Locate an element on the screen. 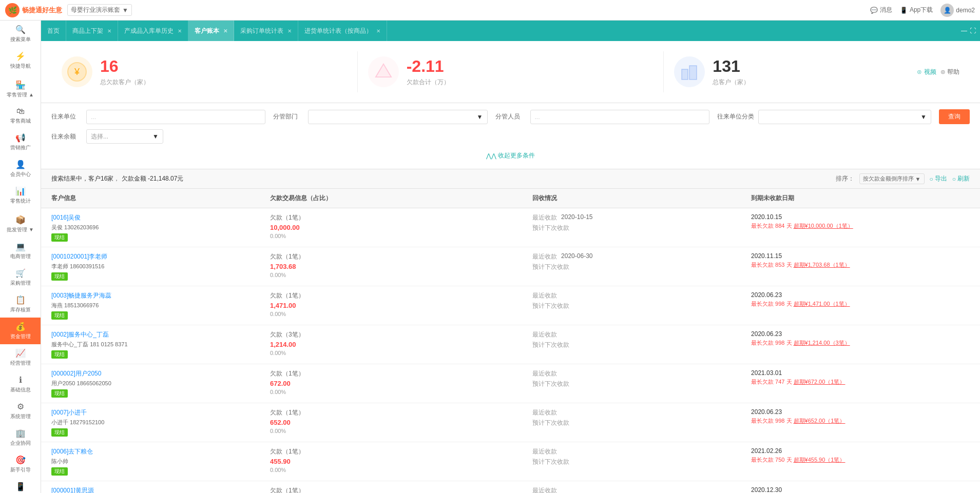  sort-select: 按欠款金额倒序排序 ▼ is located at coordinates (892, 179).